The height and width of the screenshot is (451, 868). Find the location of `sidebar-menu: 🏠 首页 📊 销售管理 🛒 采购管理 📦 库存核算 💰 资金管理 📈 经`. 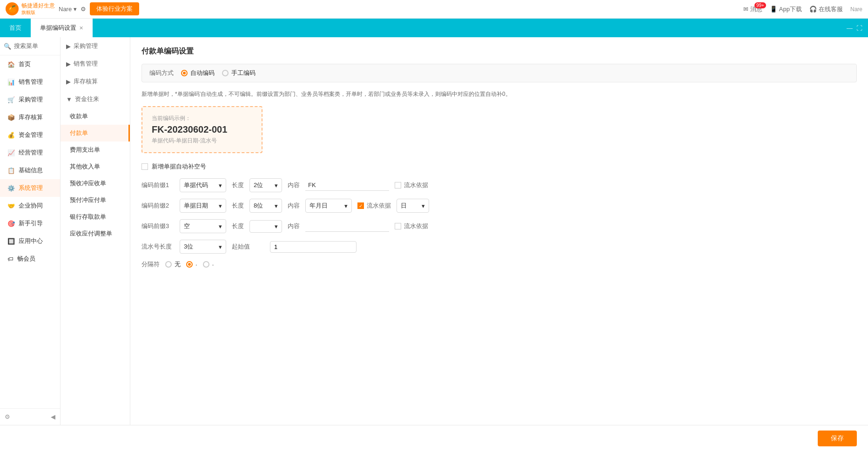

sidebar-menu: 🏠 首页 📊 销售管理 🛒 采购管理 📦 库存核算 💰 资金管理 📈 经 is located at coordinates (30, 232).